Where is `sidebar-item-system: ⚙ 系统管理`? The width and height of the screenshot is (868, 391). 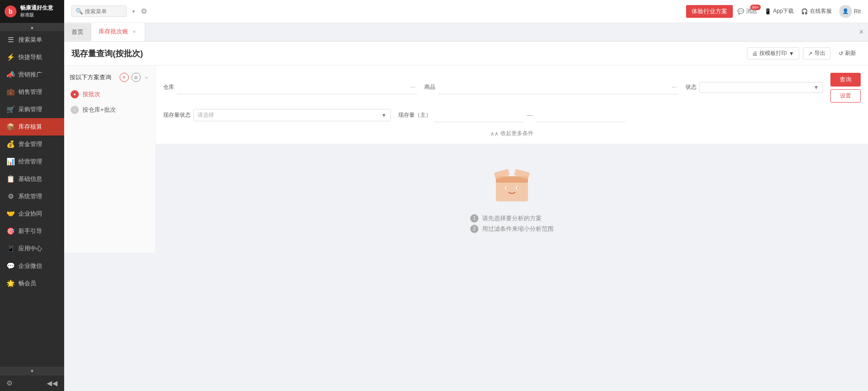 sidebar-item-system: ⚙ 系统管理 is located at coordinates (32, 196).